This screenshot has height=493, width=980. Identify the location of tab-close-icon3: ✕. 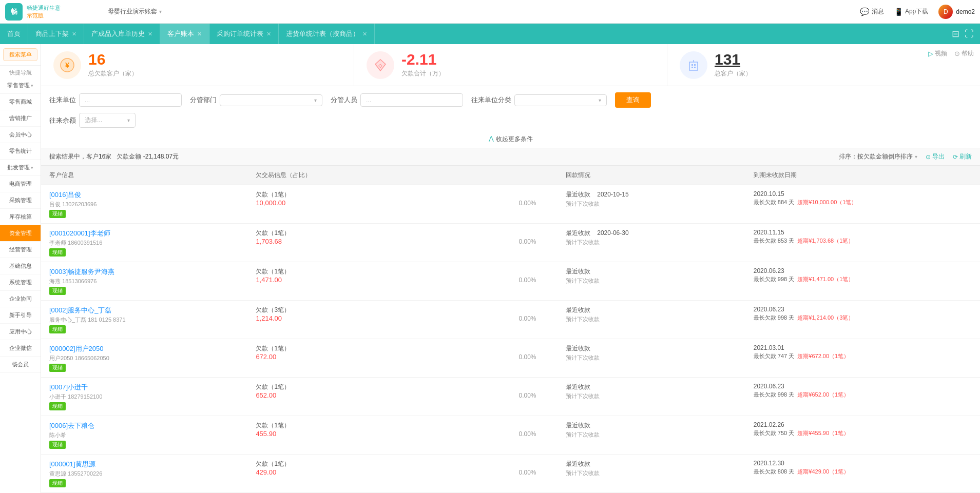
(199, 34).